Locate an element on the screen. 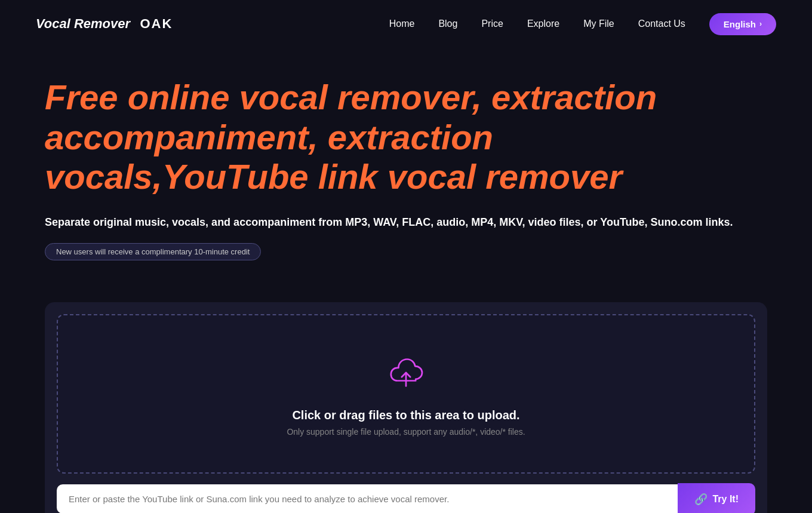 The image size is (812, 513). url-input-row: 🔗 Try It! is located at coordinates (406, 498).